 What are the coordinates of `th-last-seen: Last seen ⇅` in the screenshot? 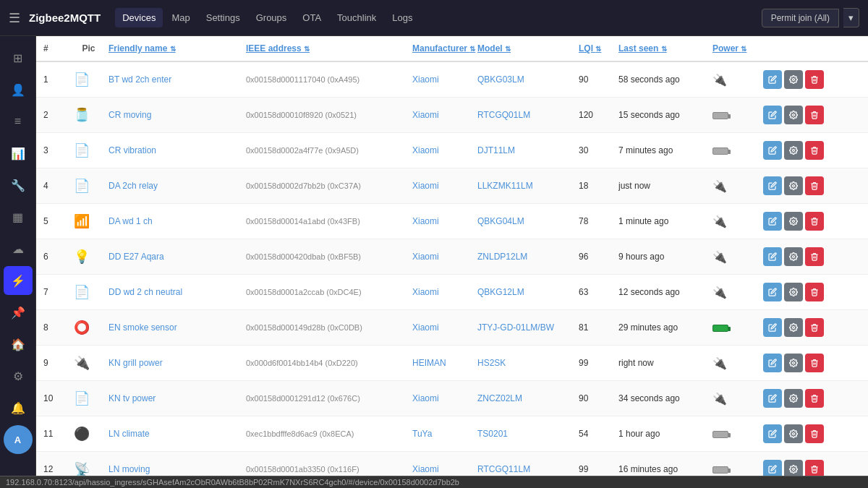 It's located at (665, 48).